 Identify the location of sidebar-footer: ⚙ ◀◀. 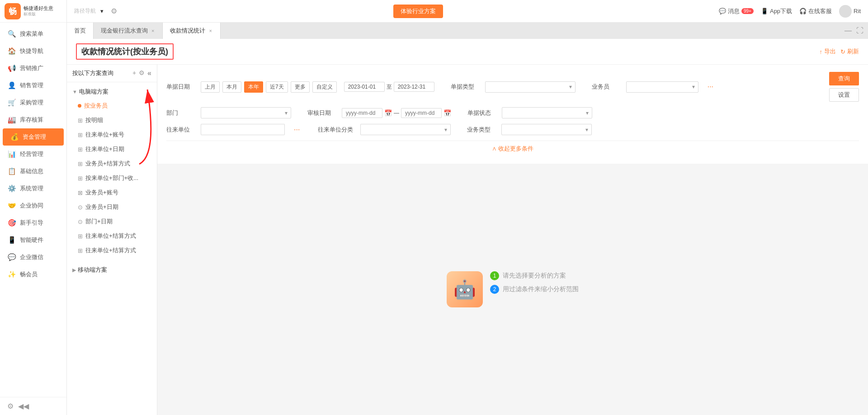
(33, 406).